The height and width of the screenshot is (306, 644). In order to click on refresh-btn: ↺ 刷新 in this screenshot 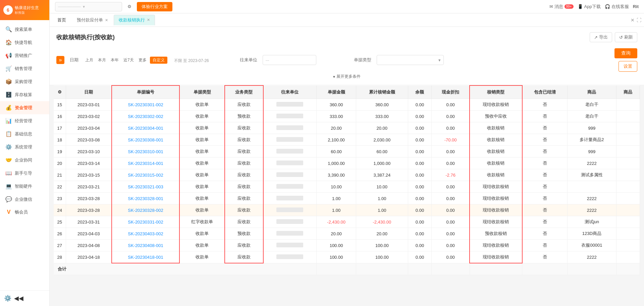, I will do `click(626, 37)`.